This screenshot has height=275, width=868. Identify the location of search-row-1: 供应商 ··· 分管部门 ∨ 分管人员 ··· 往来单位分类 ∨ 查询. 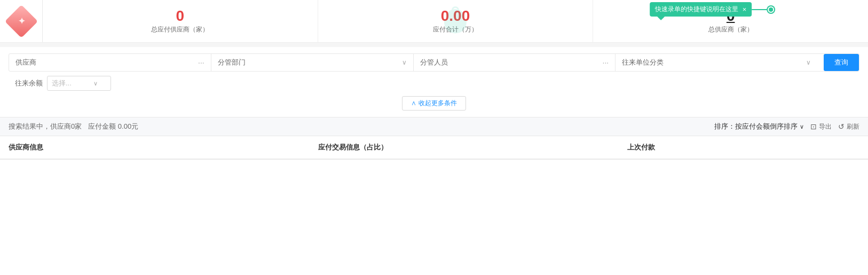
(434, 62).